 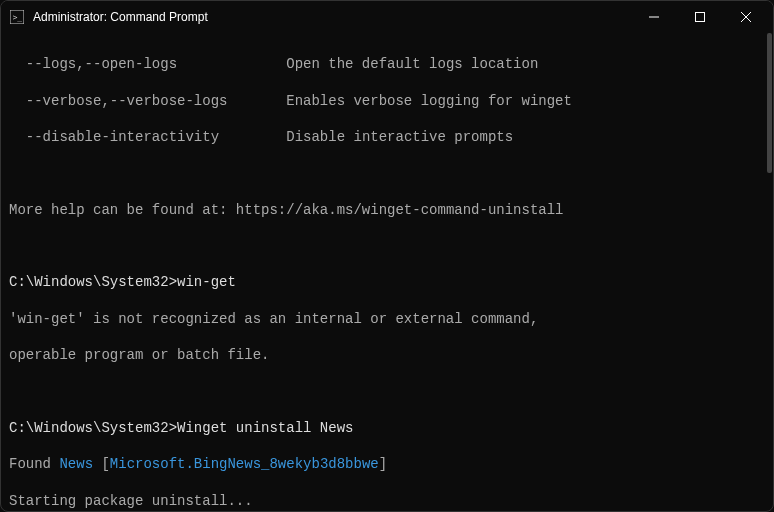 What do you see at coordinates (387, 501) in the screenshot?
I see `starting-line: Starting package uninstall...` at bounding box center [387, 501].